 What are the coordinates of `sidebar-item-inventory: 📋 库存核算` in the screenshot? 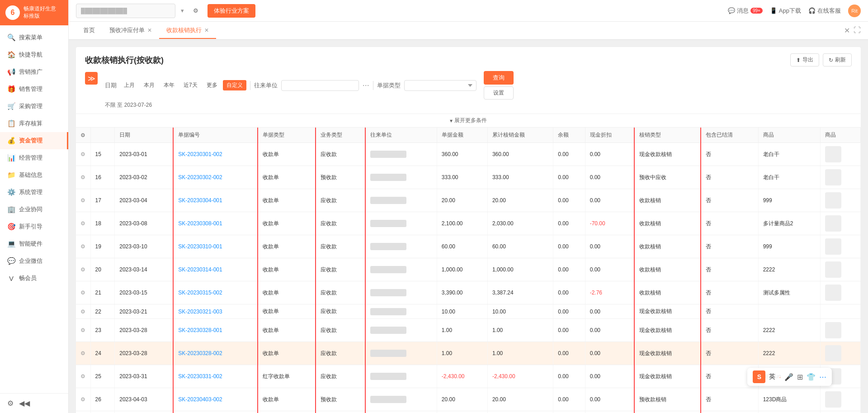 It's located at (34, 123).